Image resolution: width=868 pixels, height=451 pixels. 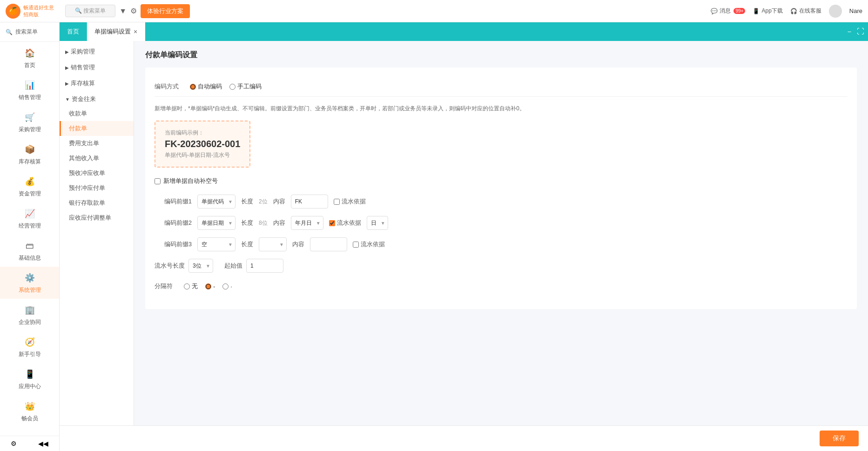 What do you see at coordinates (202, 144) in the screenshot?
I see `code-preview-value: FK-20230602-001` at bounding box center [202, 144].